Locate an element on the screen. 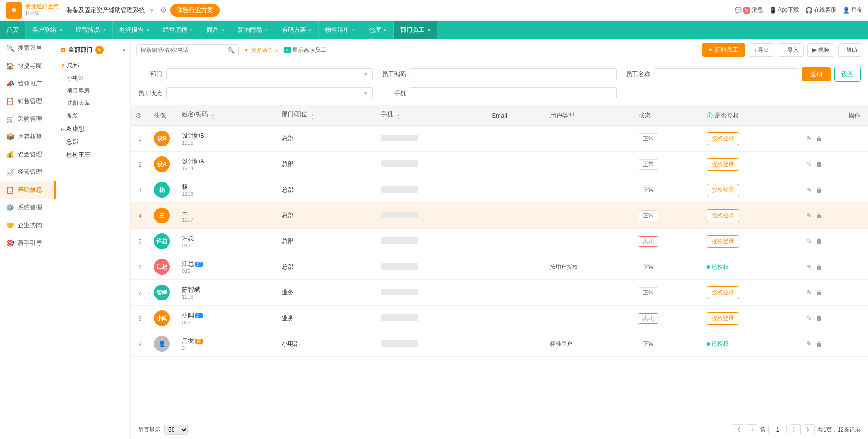 This screenshot has height=439, width=868. tab-home: 首页 is located at coordinates (13, 30).